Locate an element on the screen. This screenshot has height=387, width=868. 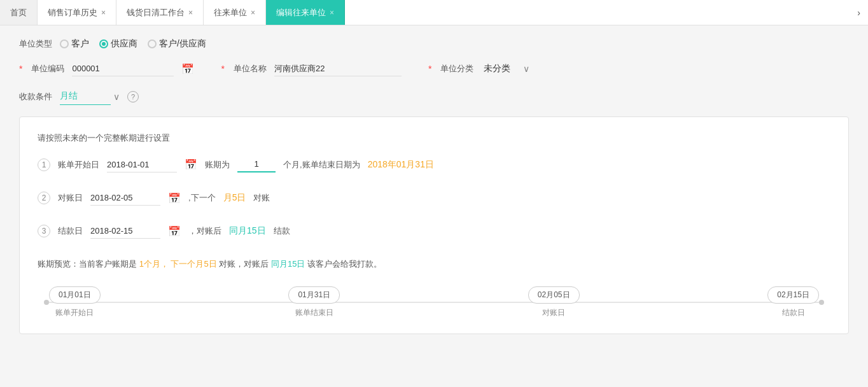
radio-customer: 客户 is located at coordinates (74, 44).